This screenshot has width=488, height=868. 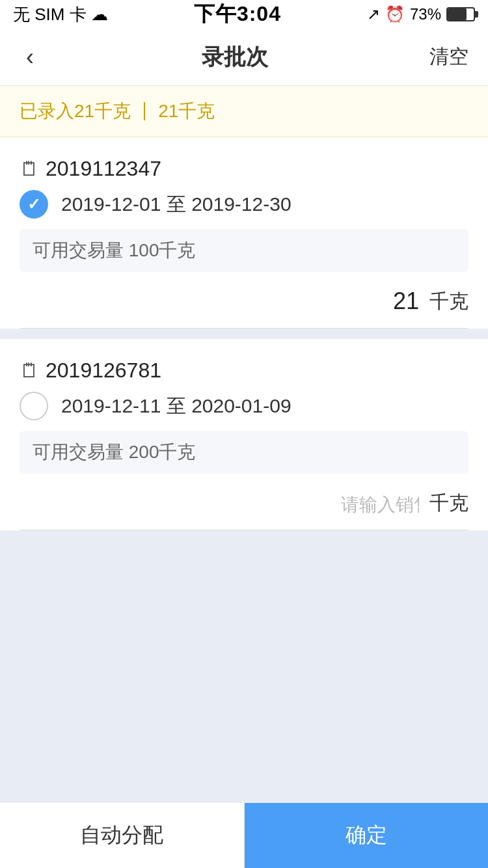 What do you see at coordinates (61, 14) in the screenshot?
I see `status-left: 无 SIM 卡 ☁` at bounding box center [61, 14].